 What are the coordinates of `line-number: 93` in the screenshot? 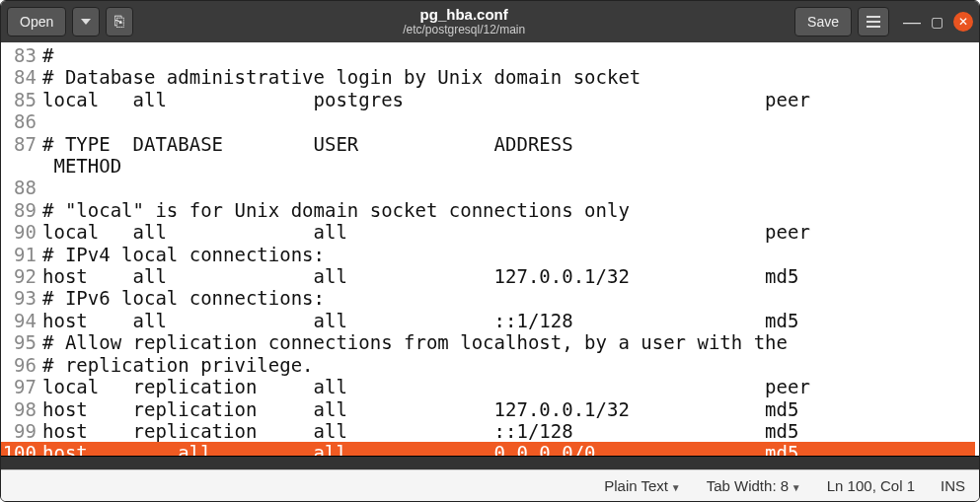 It's located at (22, 298).